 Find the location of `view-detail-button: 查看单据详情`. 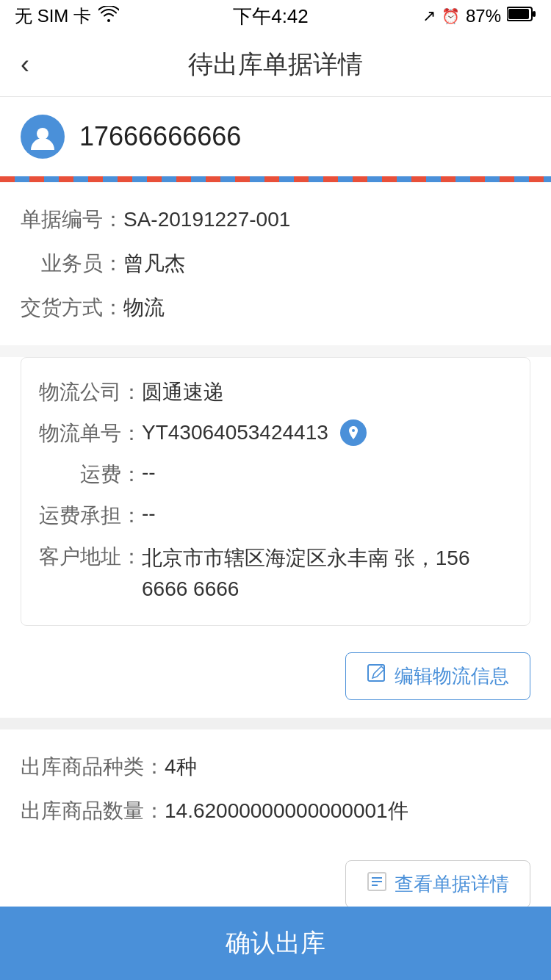

view-detail-button: 查看单据详情 is located at coordinates (438, 884).